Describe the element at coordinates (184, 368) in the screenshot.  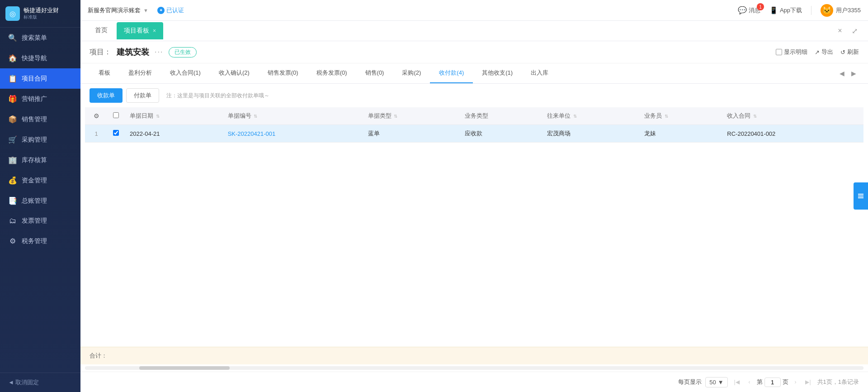
I see `scrollbar-thumb` at that location.